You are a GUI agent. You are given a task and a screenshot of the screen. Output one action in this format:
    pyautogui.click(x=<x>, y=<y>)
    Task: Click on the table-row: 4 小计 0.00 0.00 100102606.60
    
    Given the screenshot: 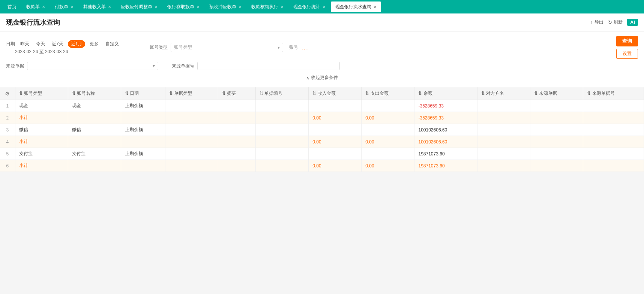 What is the action you would take?
    pyautogui.click(x=322, y=142)
    